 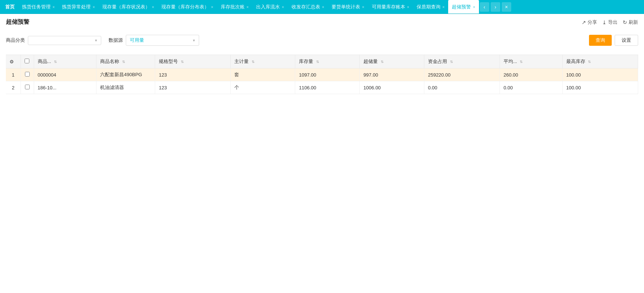 I want to click on nav-label-collect-summary: 收发存汇总表, so click(x=306, y=7).